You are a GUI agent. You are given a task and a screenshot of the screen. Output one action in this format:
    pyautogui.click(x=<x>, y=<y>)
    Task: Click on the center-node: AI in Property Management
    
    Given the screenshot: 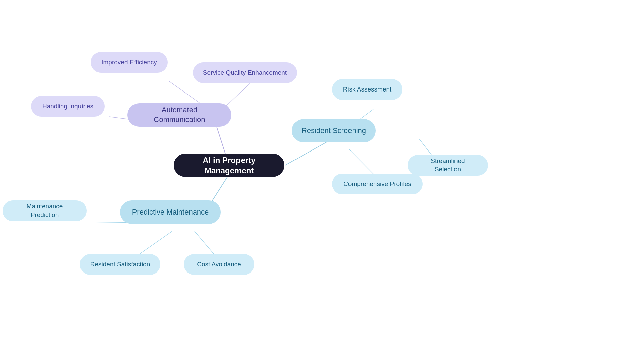 What is the action you would take?
    pyautogui.click(x=229, y=165)
    